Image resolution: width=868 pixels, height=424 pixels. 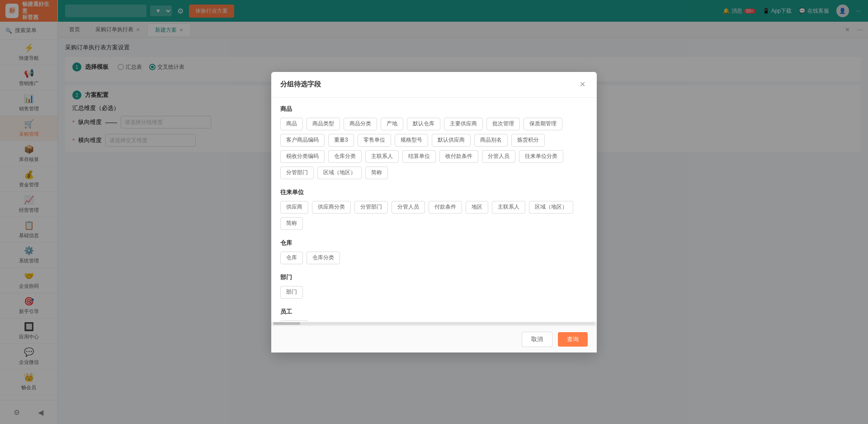 I want to click on field-tag-product-0: 商品, so click(x=292, y=124).